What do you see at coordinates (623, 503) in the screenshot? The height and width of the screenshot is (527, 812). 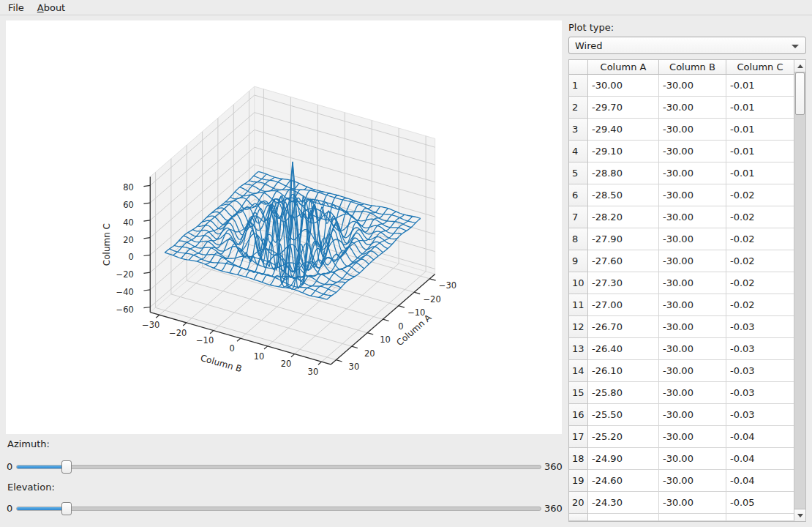 I see `table-cell: -24.30` at bounding box center [623, 503].